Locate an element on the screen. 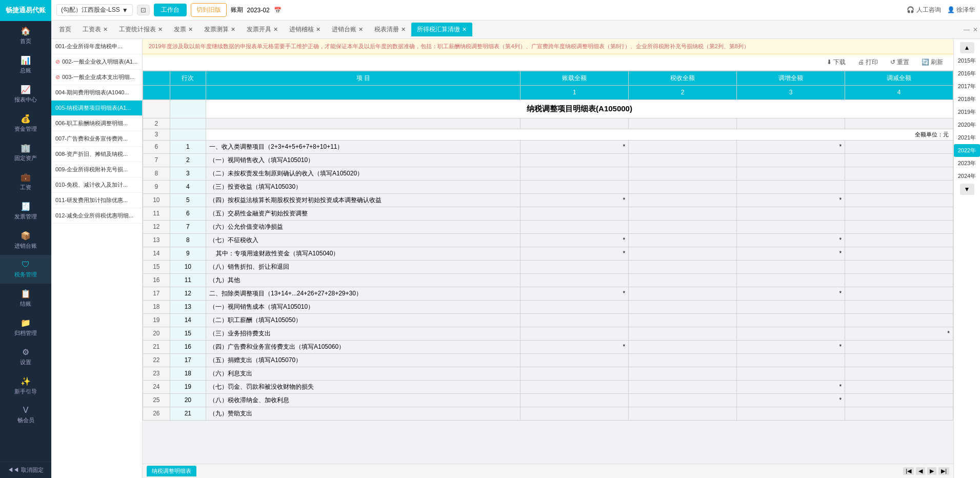 The width and height of the screenshot is (980, 478). sidebar-item-home: 🏠 首页 is located at coordinates (26, 36).